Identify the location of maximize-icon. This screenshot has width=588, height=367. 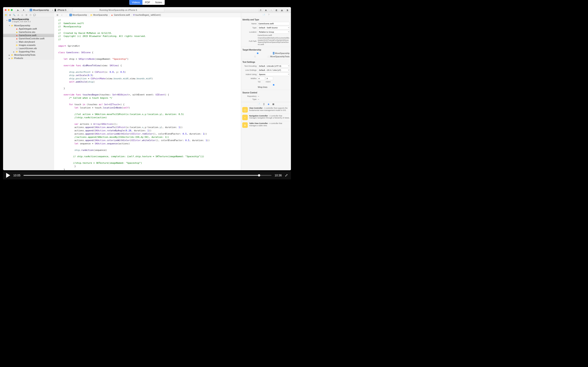
(12, 10).